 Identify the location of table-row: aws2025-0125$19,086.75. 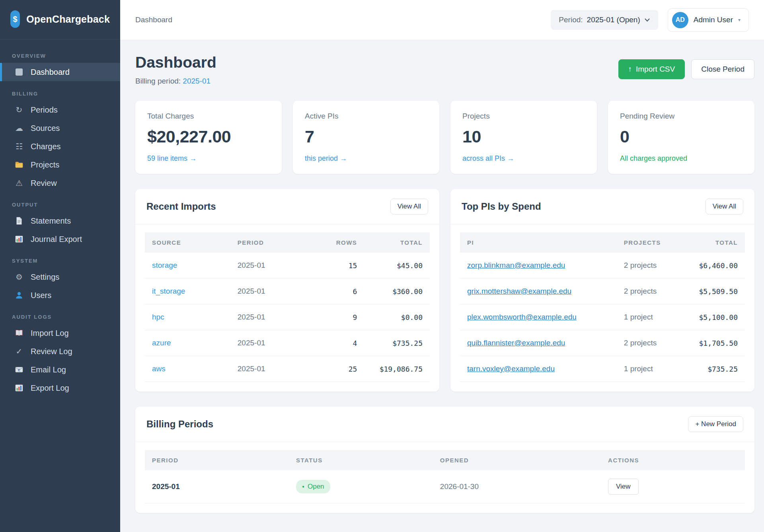
(287, 369).